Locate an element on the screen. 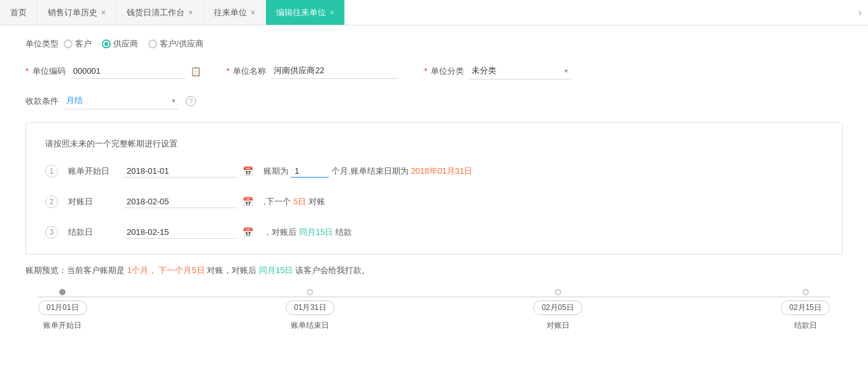 The width and height of the screenshot is (868, 387). collection-select: 月结 ▾ is located at coordinates (121, 101).